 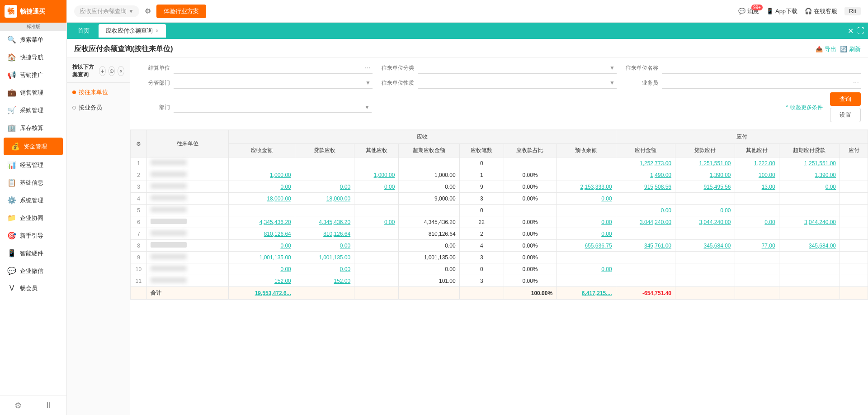 What do you see at coordinates (112, 71) in the screenshot?
I see `edit-scheme-button: ⊙` at bounding box center [112, 71].